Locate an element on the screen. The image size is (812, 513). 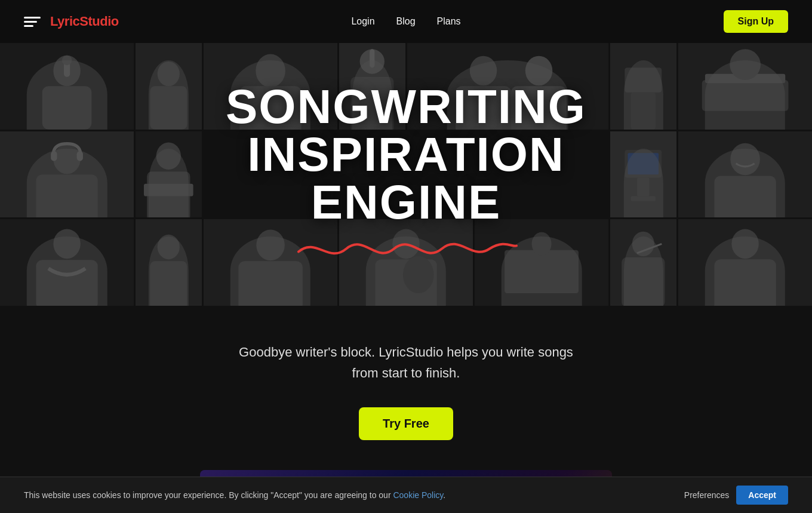
try-free-button: Try Free is located at coordinates (406, 424).